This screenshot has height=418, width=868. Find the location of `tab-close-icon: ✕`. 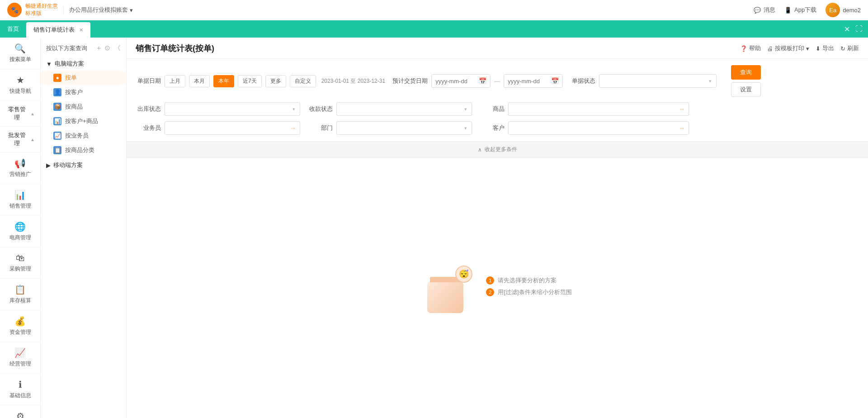

tab-close-icon: ✕ is located at coordinates (81, 30).